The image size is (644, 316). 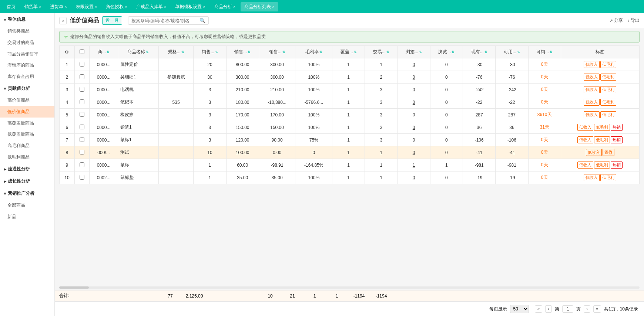 What do you see at coordinates (116, 7) in the screenshot?
I see `nav-roles: 角色授权 ×` at bounding box center [116, 7].